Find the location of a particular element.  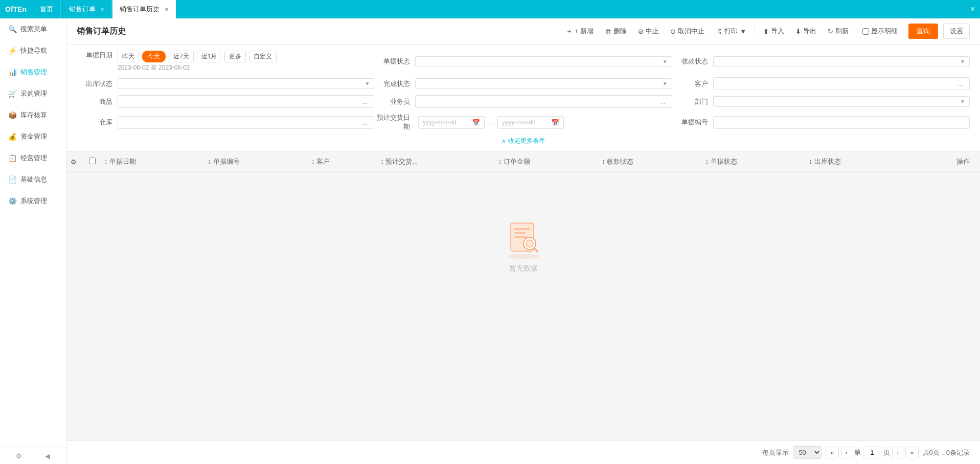

sidebar-item-operation-mgmt: 📋 经营管理 is located at coordinates (33, 158).